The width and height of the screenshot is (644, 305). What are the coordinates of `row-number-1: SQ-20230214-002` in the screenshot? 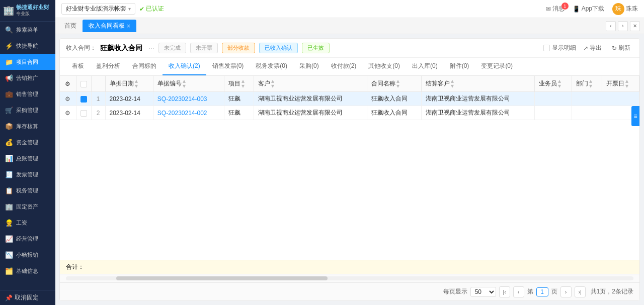 It's located at (188, 113).